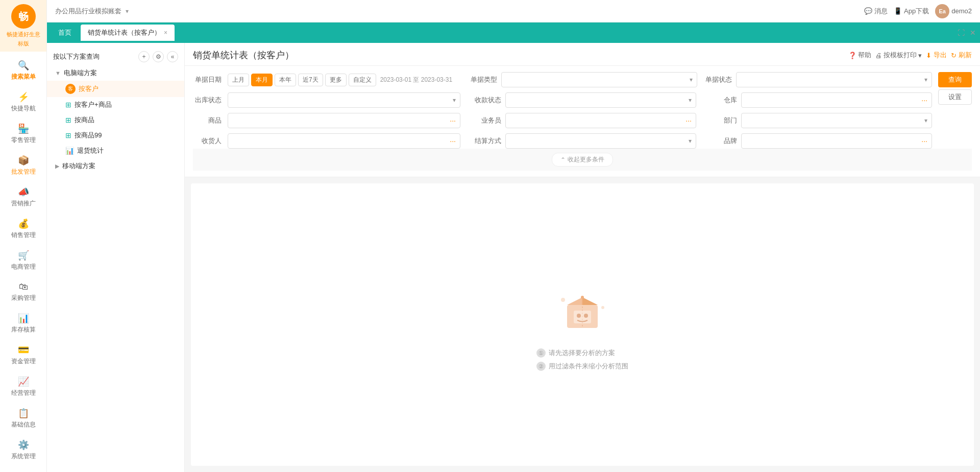 This screenshot has width=980, height=472. I want to click on salesperson-select: ···, so click(601, 121).